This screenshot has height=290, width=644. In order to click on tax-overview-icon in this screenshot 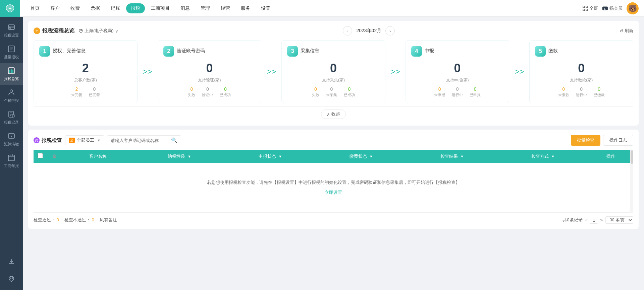, I will do `click(11, 71)`.